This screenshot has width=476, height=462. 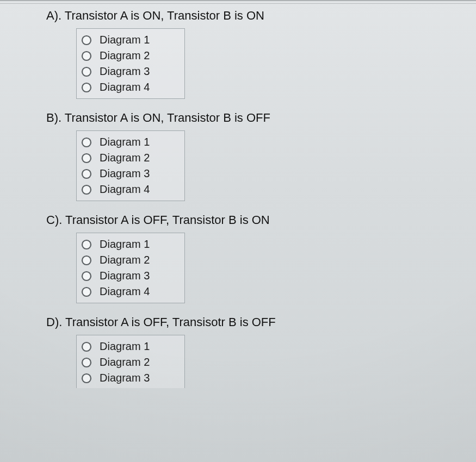 I want to click on question-c-label: C). Transistor A is OFF, Transistor B is…, so click(x=250, y=220).